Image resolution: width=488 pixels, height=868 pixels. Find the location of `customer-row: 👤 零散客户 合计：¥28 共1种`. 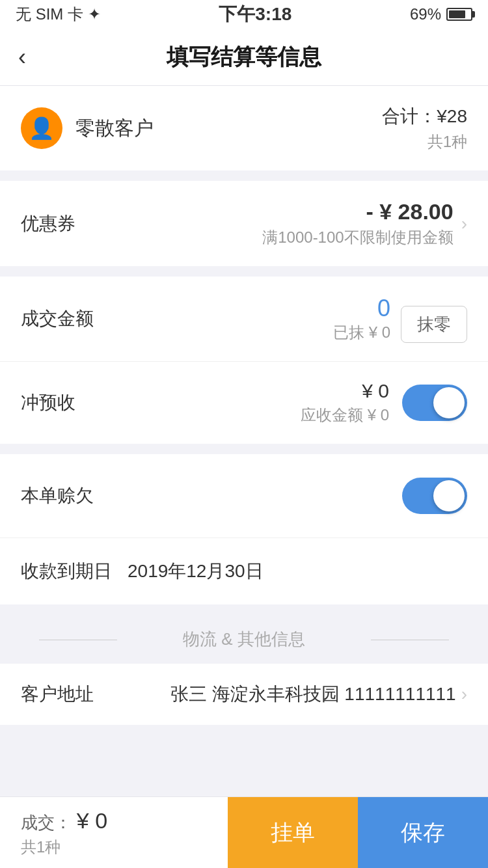

customer-row: 👤 零散客户 合计：¥28 共1种 is located at coordinates (244, 128).